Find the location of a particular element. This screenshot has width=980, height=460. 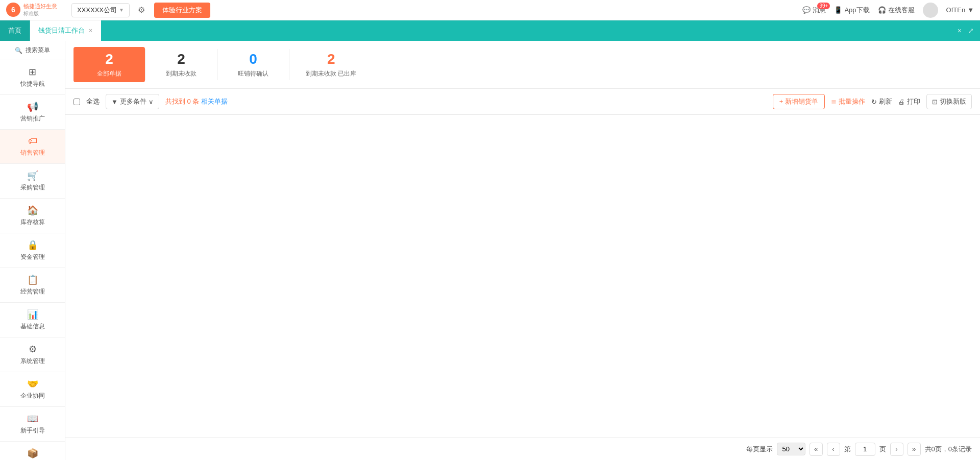

print-icon: 🖨 is located at coordinates (901, 102).